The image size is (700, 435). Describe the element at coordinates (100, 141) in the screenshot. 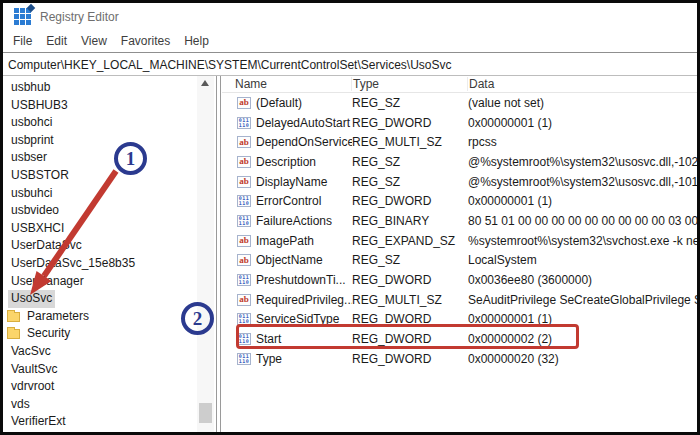

I see `tree-item-usbprint: usbprint` at that location.